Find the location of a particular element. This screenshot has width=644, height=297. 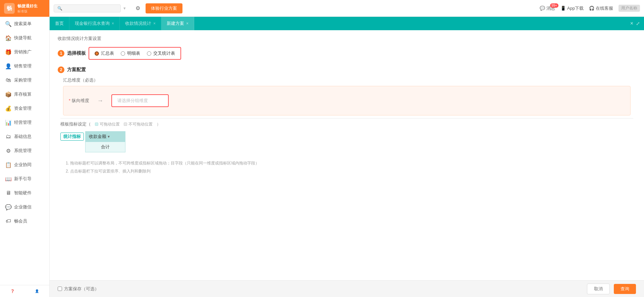

dimension-input: 请选择分组维度 is located at coordinates (140, 101).